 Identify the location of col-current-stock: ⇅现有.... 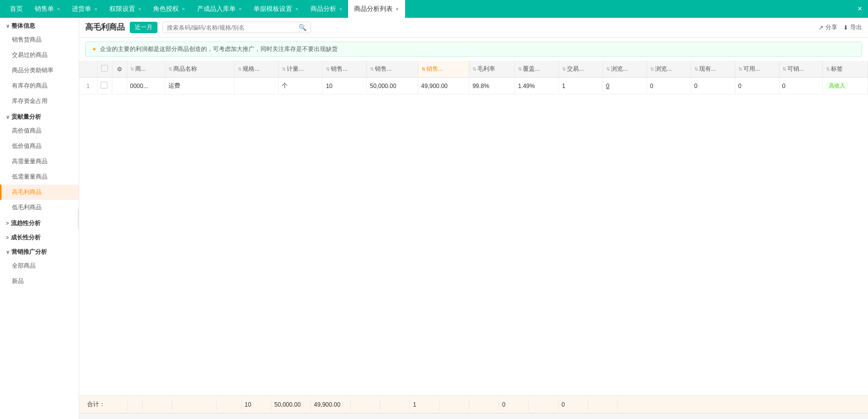
(713, 69).